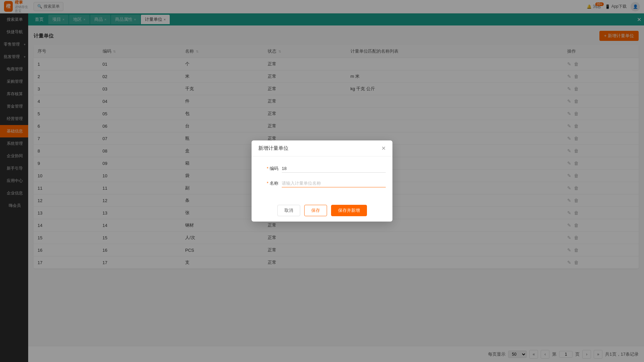 The image size is (644, 362). I want to click on form-row-name: * 名称, so click(322, 183).